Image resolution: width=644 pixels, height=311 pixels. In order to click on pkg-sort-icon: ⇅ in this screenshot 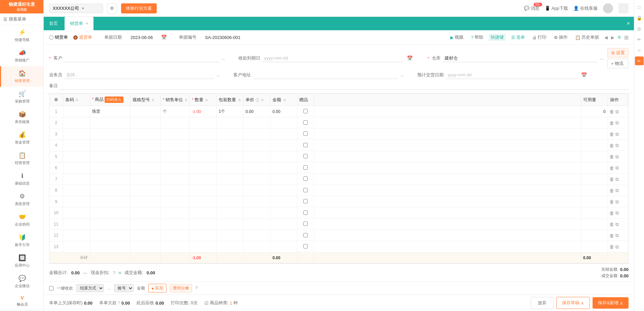, I will do `click(239, 100)`.